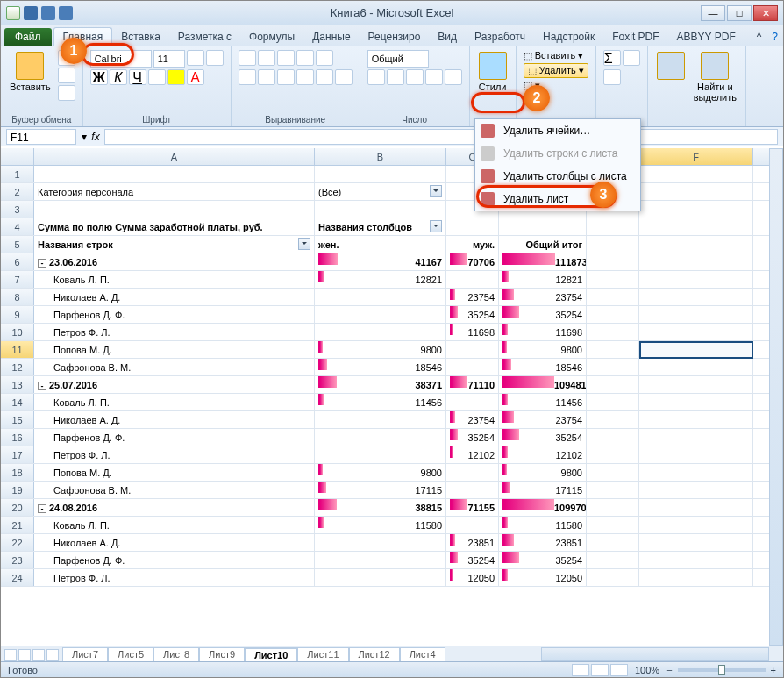 This screenshot has width=784, height=678. Describe the element at coordinates (447, 37) in the screenshot. I see `tab-view: Вид` at that location.